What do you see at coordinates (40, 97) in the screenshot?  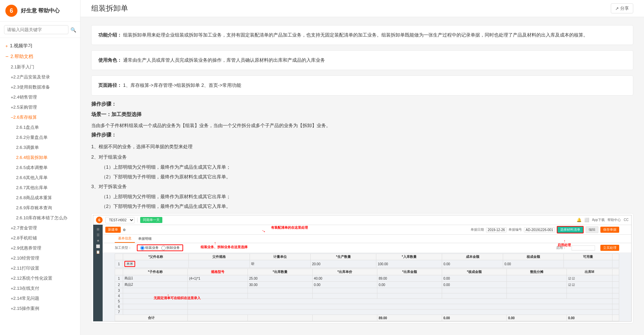 I see `sidebar-item-sales: + 2.4销售管理` at bounding box center [40, 97].